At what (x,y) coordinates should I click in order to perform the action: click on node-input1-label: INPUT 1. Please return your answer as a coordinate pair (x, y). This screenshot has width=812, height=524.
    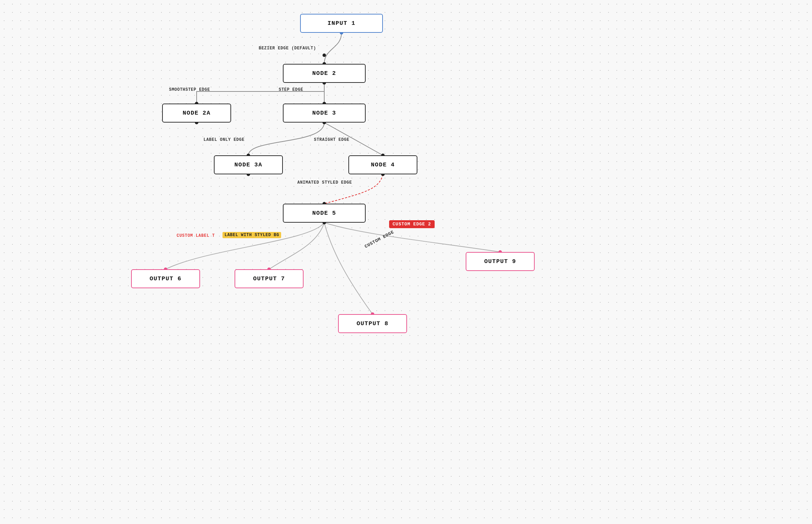
    Looking at the image, I should click on (341, 23).